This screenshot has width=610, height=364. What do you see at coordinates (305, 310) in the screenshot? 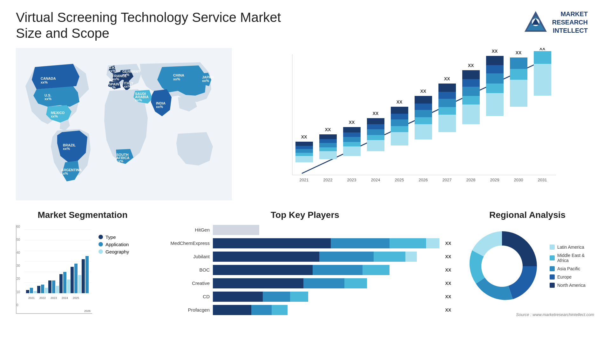
I see `player-row-profacgen: Profacgen XX` at bounding box center [305, 310].